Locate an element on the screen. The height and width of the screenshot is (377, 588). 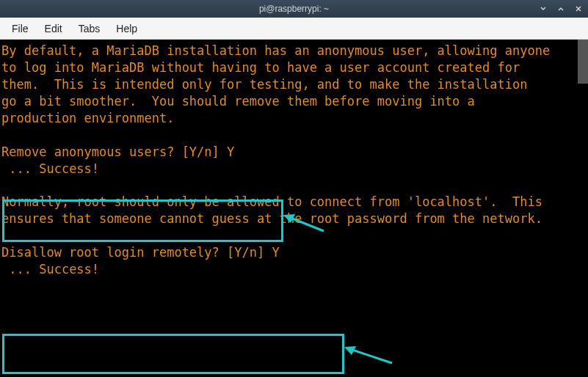
minimize-icon is located at coordinates (543, 9).